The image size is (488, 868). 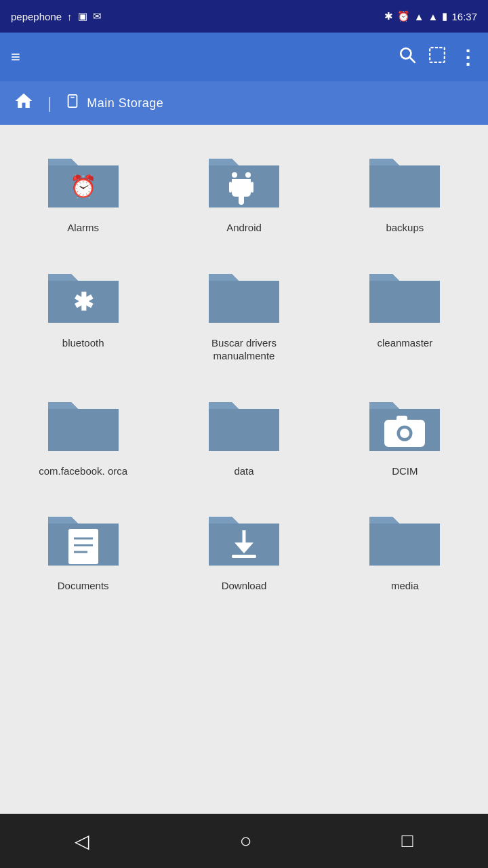 I want to click on folder-item-android: Android, so click(x=244, y=191).